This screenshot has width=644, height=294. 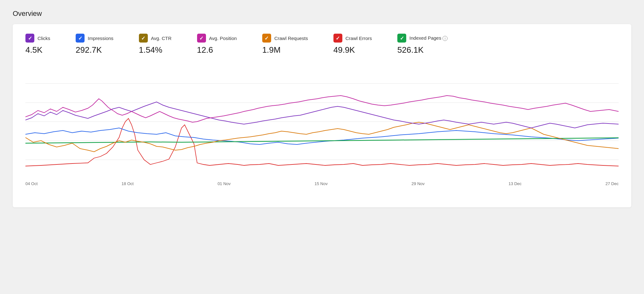 What do you see at coordinates (428, 38) in the screenshot?
I see `metric-label-indexed-pages: Indexed Pagesi` at bounding box center [428, 38].